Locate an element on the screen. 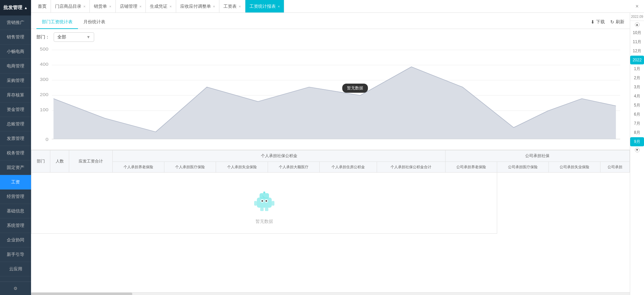 This screenshot has width=644, height=295. sidebar-item-qyxt: 企业协同 is located at coordinates (16, 240).